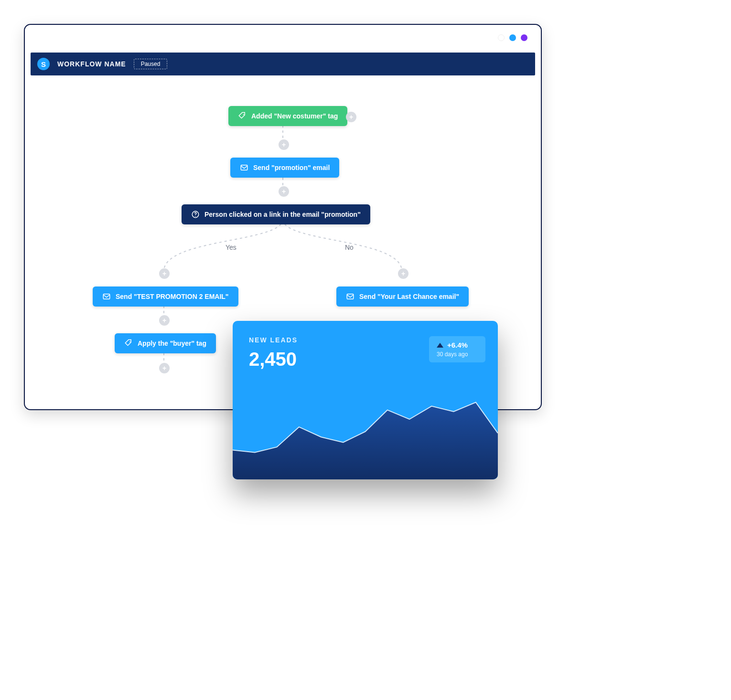 The image size is (731, 700). I want to click on app-logo-icon: S, so click(43, 64).